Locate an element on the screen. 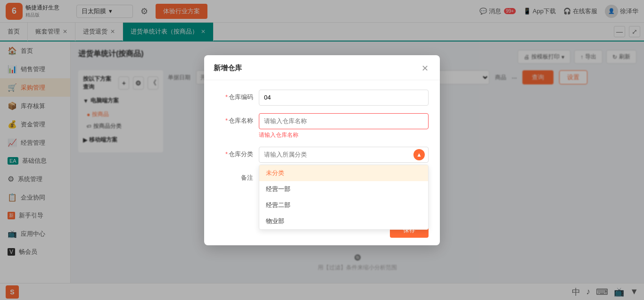 The width and height of the screenshot is (644, 300). form-row-category: *仓库分类 ▲ 未分类 经营一部 经营二部 物业部 is located at coordinates (322, 155).